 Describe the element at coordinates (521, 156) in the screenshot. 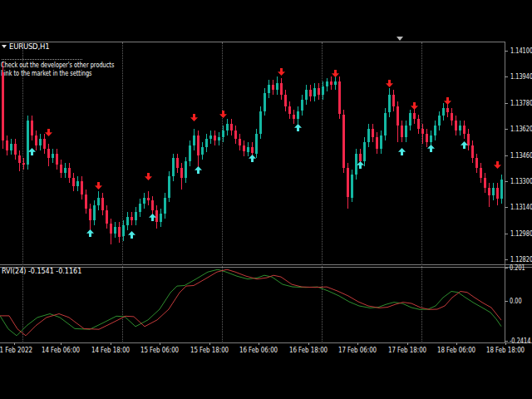

I see `price-tick-label: 1.13460` at that location.